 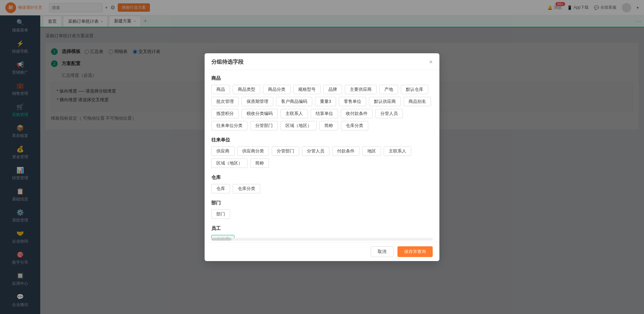 What do you see at coordinates (277, 89) in the screenshot?
I see `field-tag-product-商品分类: 商品分类` at bounding box center [277, 89].